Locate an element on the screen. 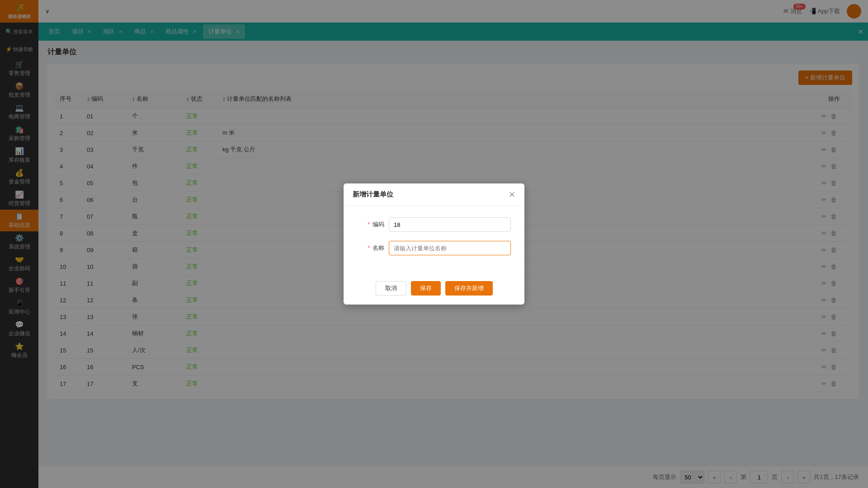  save-button: 保存 is located at coordinates (426, 288).